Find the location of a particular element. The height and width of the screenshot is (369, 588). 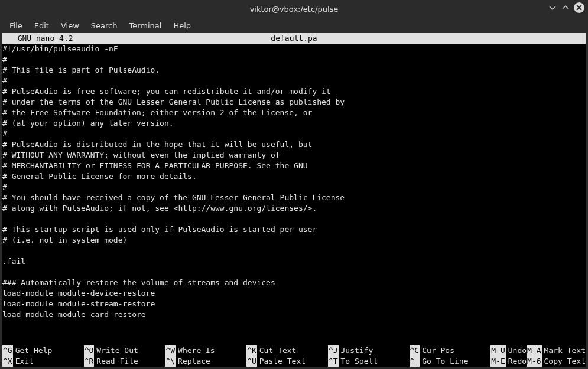

minimize-icon is located at coordinates (553, 8).